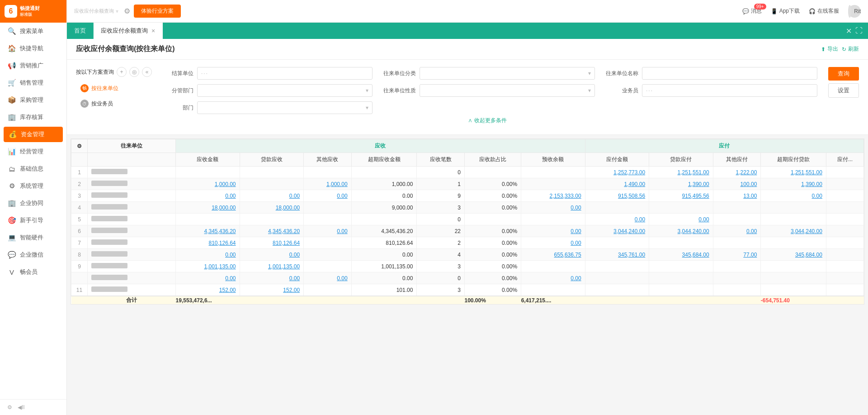 The image size is (868, 415). Describe the element at coordinates (122, 72) in the screenshot. I see `add-scheme-button: +` at that location.